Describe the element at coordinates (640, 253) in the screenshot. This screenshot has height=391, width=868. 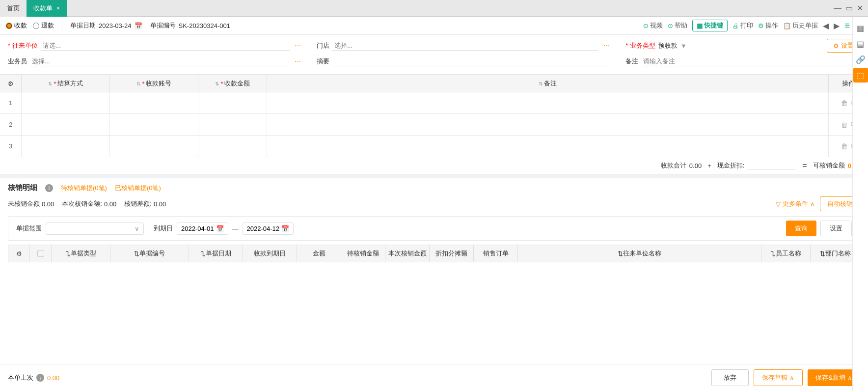
I see `sub-th-partner: ⇅ 往来单位名称` at that location.